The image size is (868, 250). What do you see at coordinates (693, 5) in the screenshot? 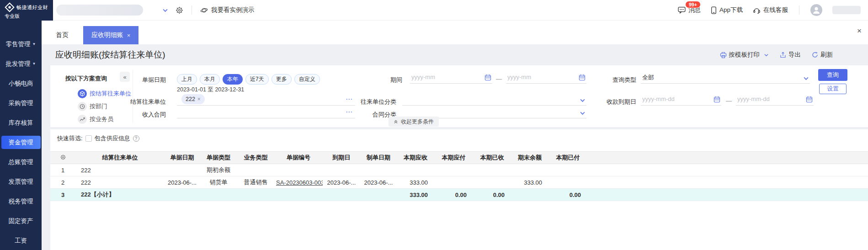
I see `messages-badge: 99+` at bounding box center [693, 5].